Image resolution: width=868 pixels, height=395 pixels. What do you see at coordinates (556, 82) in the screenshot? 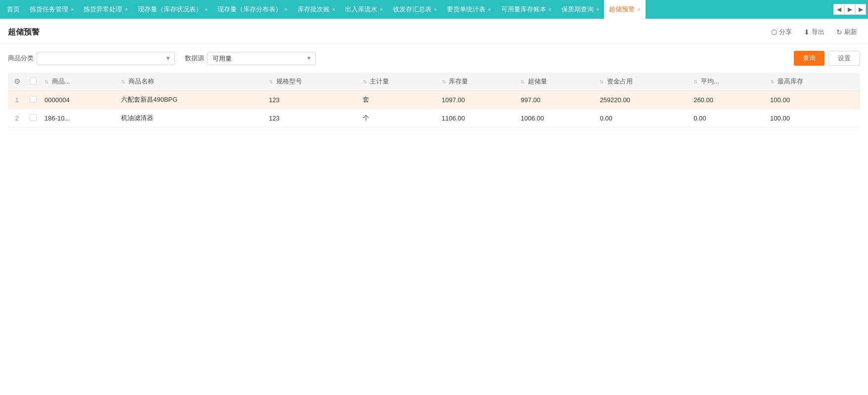
I see `col-overstock: ⇅ 超储量` at bounding box center [556, 82].